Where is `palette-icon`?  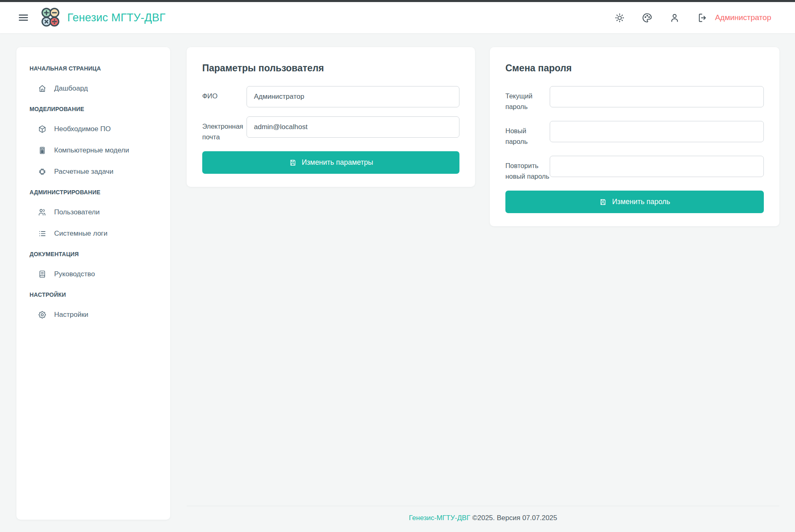 palette-icon is located at coordinates (647, 18).